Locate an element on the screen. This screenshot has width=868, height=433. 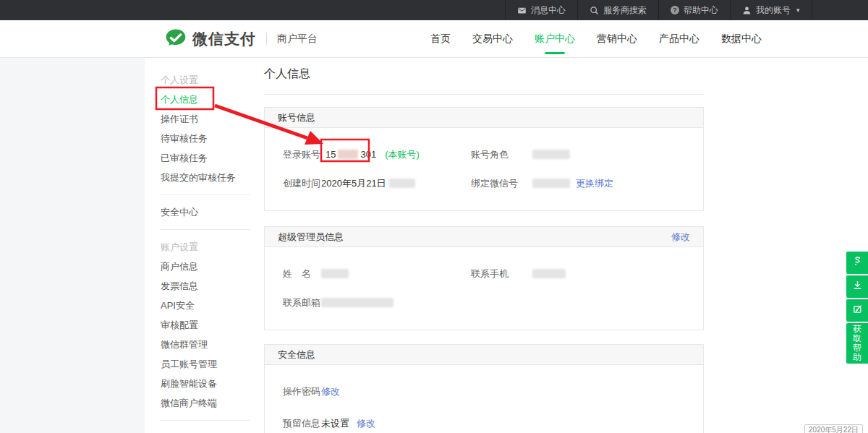
current-account-tag: (本账号) is located at coordinates (402, 155).